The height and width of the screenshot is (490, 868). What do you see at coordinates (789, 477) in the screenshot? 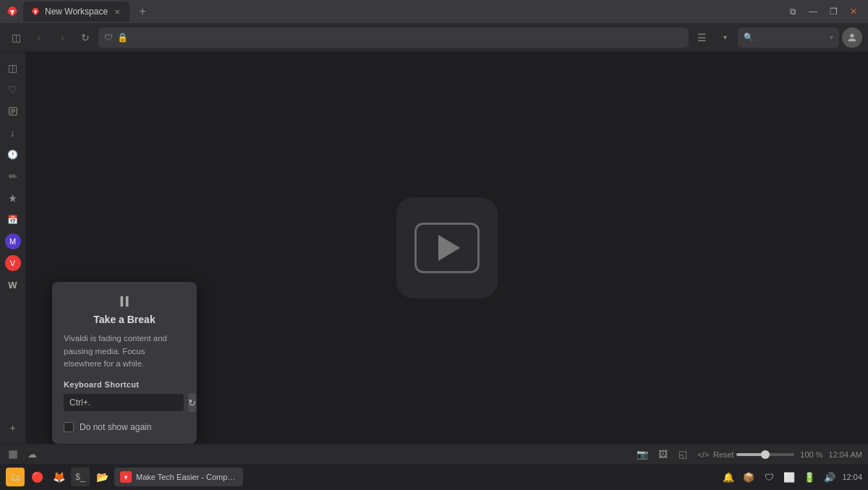
I see `taskbar-window-icon: ⬜` at bounding box center [789, 477].